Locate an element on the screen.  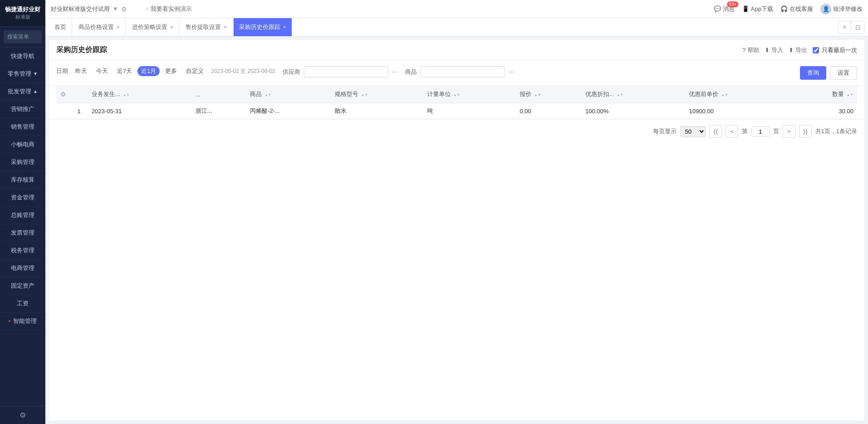
sidebar-item-finance: 资金管理 is located at coordinates (23, 198).